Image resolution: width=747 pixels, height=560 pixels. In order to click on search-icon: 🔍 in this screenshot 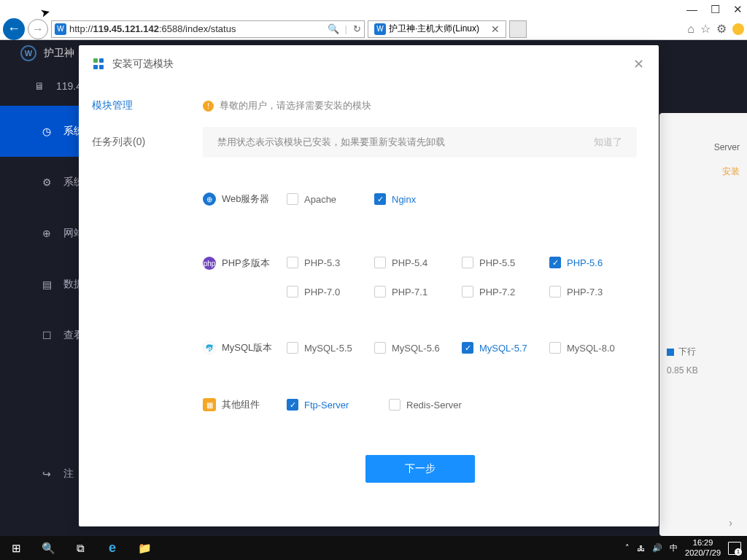, I will do `click(333, 29)`.